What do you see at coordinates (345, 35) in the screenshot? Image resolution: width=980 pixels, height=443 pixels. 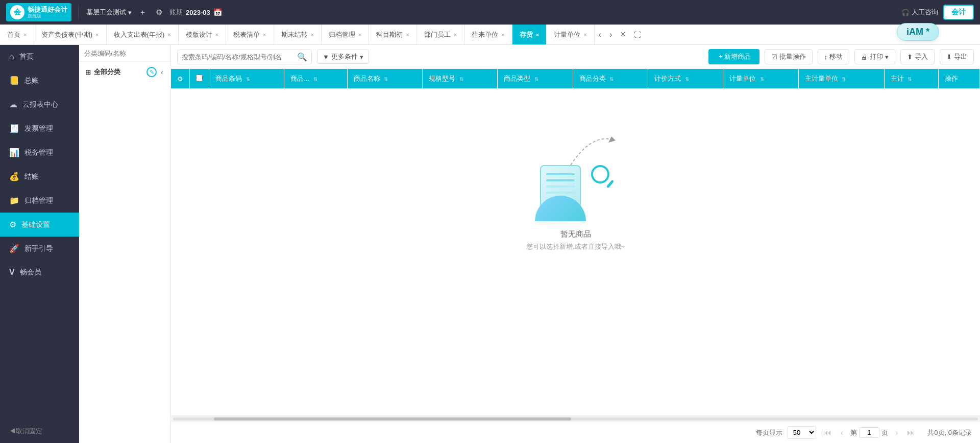 I see `tab-archive: 归档管理 ×` at bounding box center [345, 35].